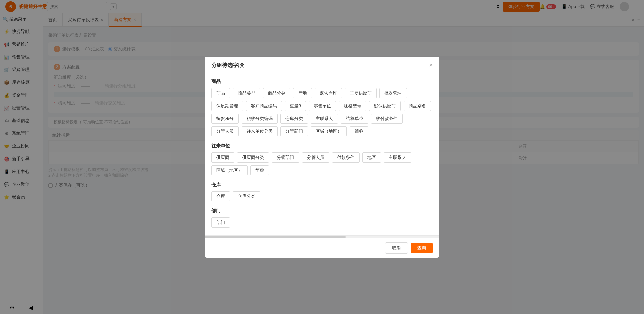  Describe the element at coordinates (322, 112) in the screenshot. I see `section-goods-tags: 商品 商品类型 商品分类 产地 默认仓库 主要供应商 批次管理 保质期管理 客户…` at that location.